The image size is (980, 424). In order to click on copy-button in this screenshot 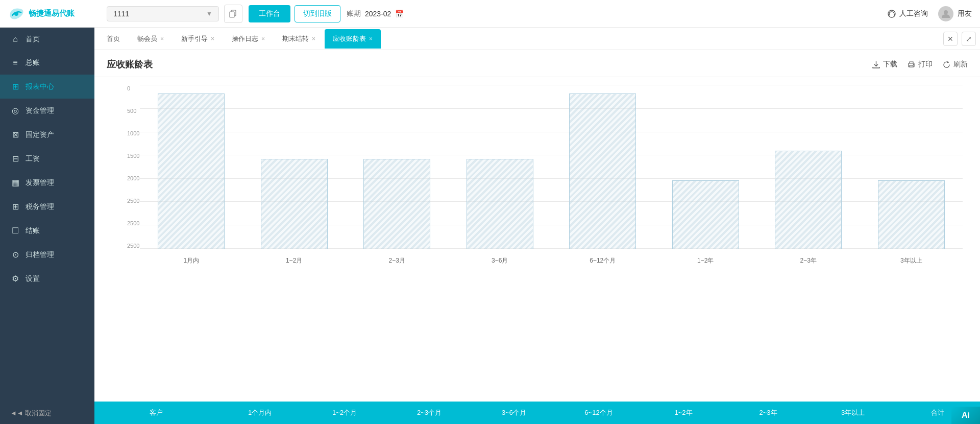, I will do `click(233, 14)`.